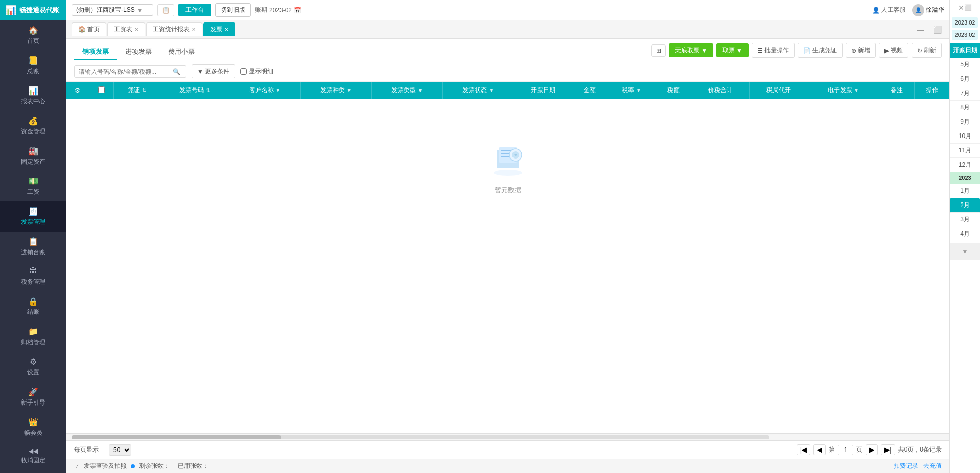 The height and width of the screenshot is (473, 980). Describe the element at coordinates (932, 90) in the screenshot. I see `th-action: 操作` at that location.